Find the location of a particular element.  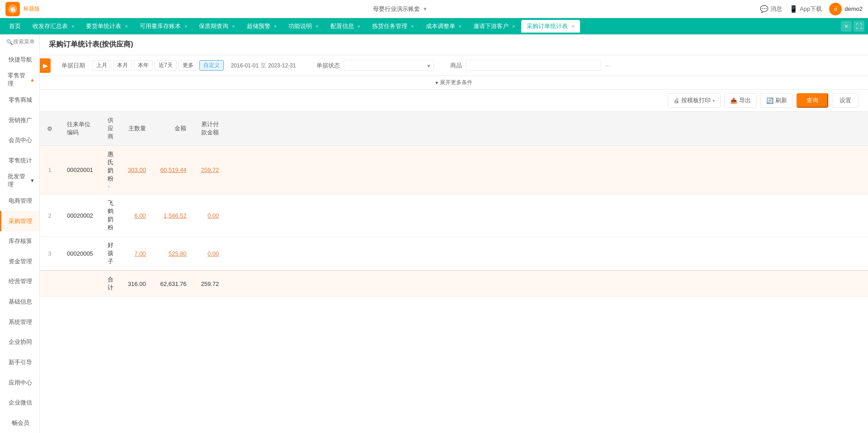

export-button: 📤 导出 is located at coordinates (741, 100).